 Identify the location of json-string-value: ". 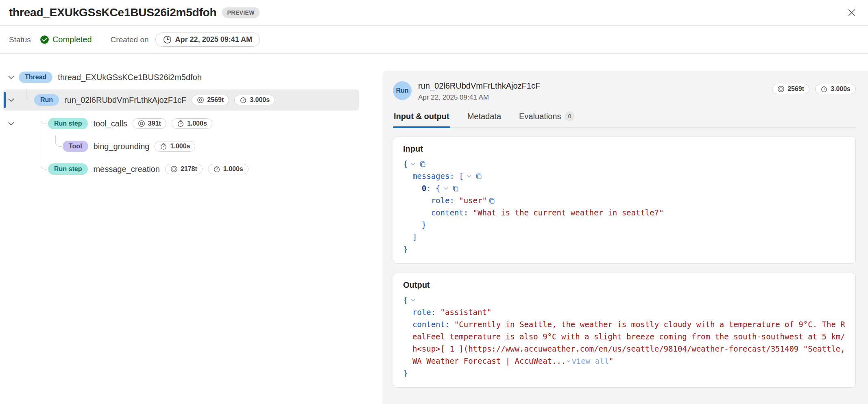
(611, 361).